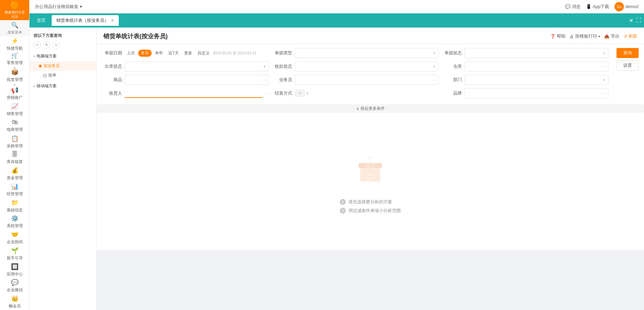 The image size is (644, 310). Describe the element at coordinates (573, 7) in the screenshot. I see `message-btn: 💬 消息` at that location.